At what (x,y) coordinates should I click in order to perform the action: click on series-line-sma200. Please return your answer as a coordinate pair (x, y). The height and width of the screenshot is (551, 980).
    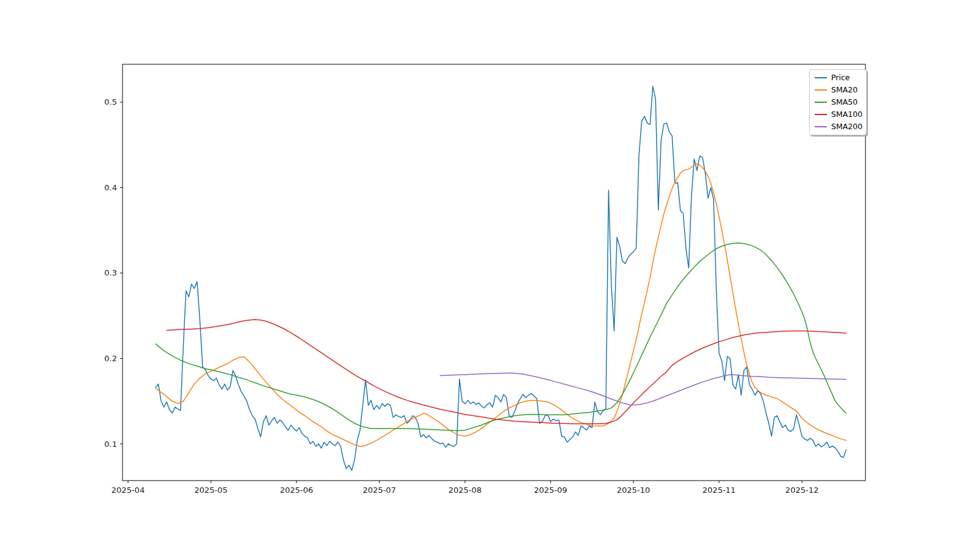
    Looking at the image, I should click on (643, 389).